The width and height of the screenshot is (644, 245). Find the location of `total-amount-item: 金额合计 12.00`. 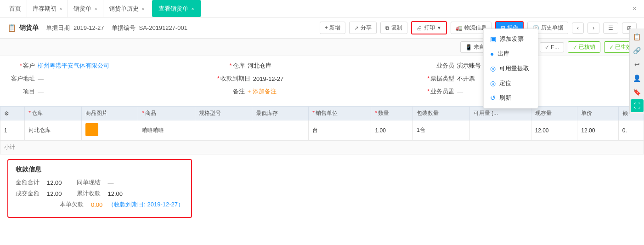

total-amount-item: 金额合计 12.00 is located at coordinates (39, 182).